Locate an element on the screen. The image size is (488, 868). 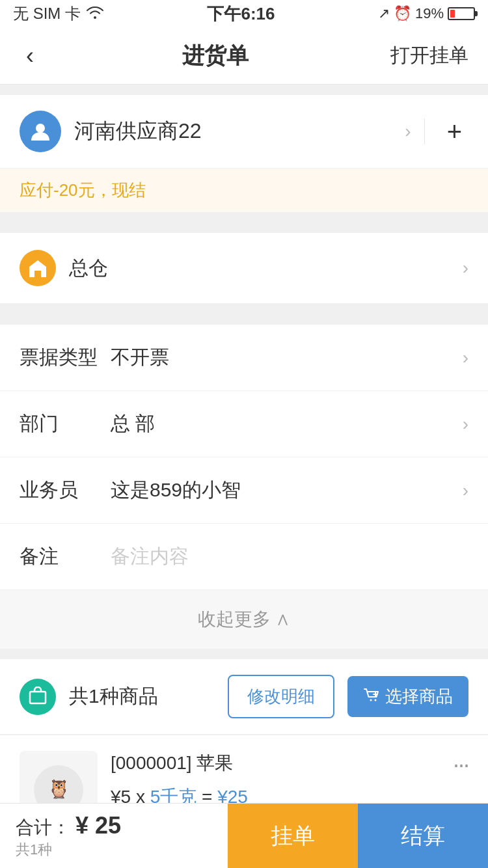
status-bar: 无 SIM 卡 下午6:16 ↗ ⏰ 19% is located at coordinates (244, 14).